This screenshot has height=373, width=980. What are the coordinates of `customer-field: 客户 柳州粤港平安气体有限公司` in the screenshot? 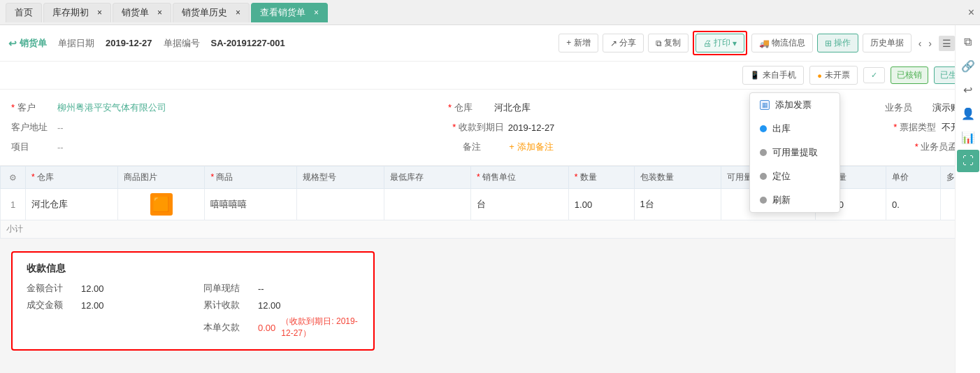 It's located at (224, 108).